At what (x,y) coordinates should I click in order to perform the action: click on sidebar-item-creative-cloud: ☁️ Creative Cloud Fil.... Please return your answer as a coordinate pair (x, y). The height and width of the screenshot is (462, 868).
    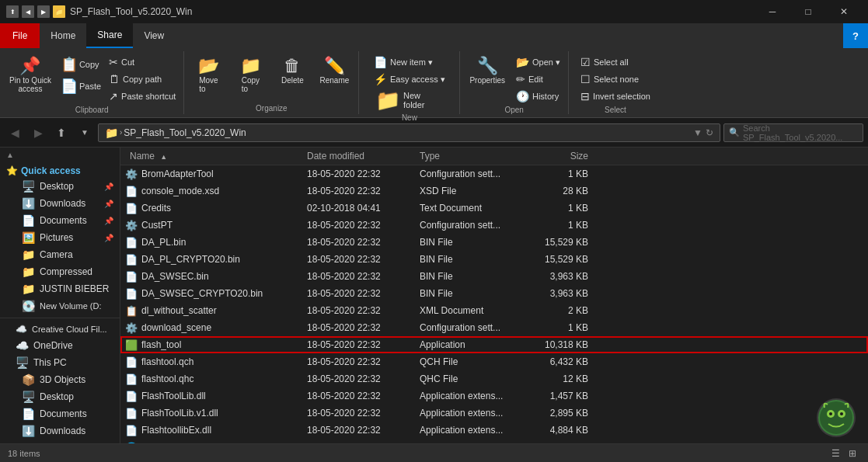
    Looking at the image, I should click on (60, 329).